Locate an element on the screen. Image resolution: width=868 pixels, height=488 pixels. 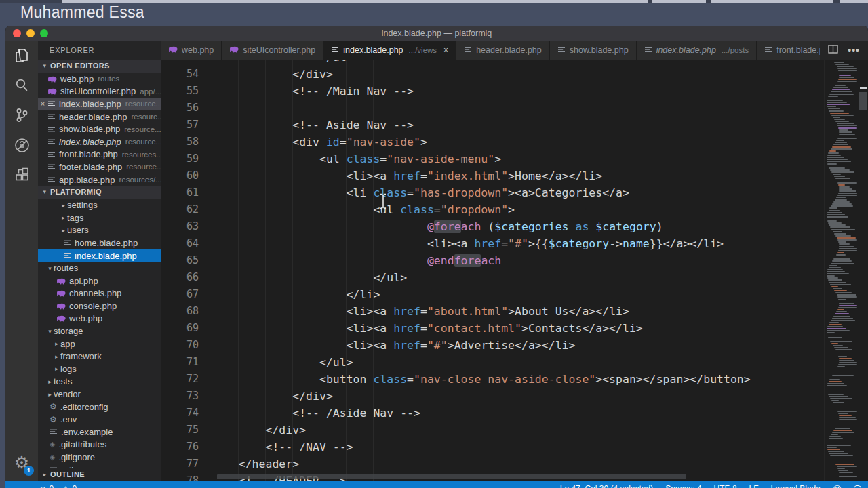
tab-index.blade.php: index.blade.php.../posts is located at coordinates (697, 50).